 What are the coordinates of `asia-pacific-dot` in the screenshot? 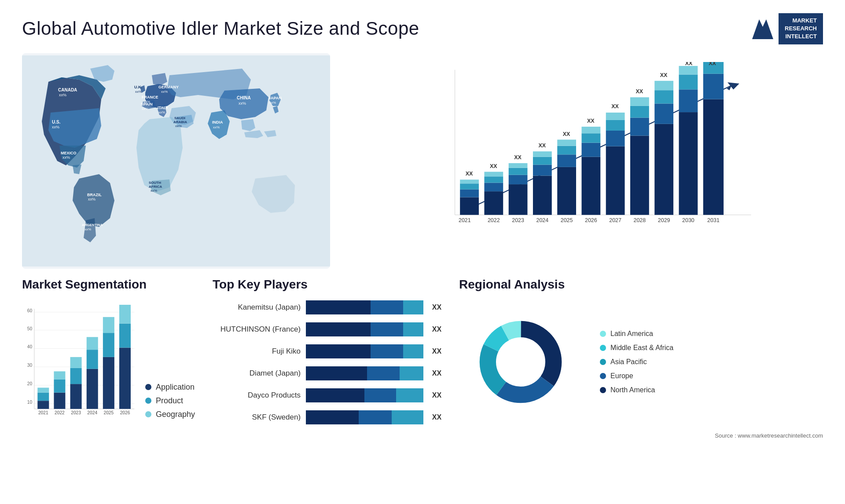 It's located at (603, 362).